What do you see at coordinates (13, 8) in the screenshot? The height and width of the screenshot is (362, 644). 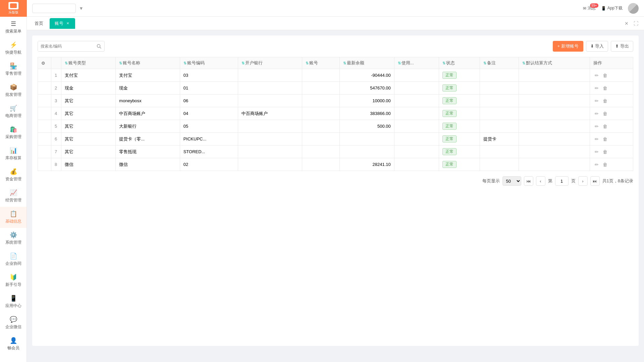 I see `logo: 乐版版` at bounding box center [13, 8].